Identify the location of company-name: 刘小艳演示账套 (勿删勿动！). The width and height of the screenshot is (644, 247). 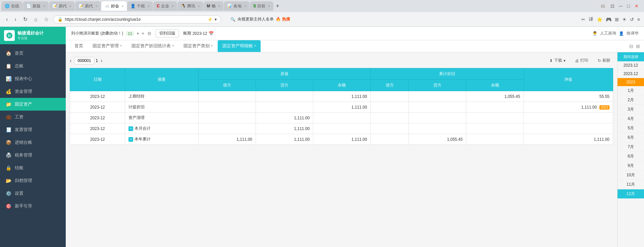
(97, 34).